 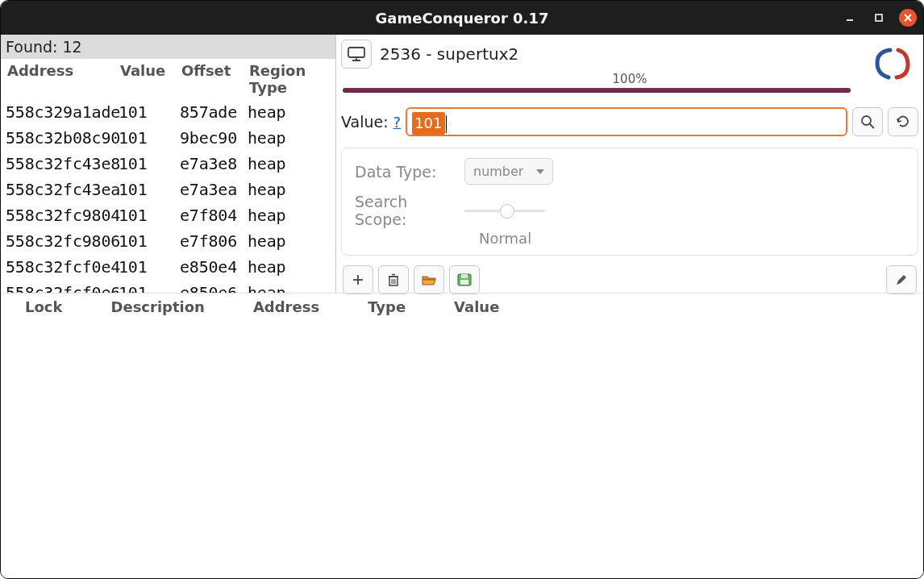 What do you see at coordinates (168, 138) in the screenshot?
I see `results-row: 558c32b08c901019bec90heap` at bounding box center [168, 138].